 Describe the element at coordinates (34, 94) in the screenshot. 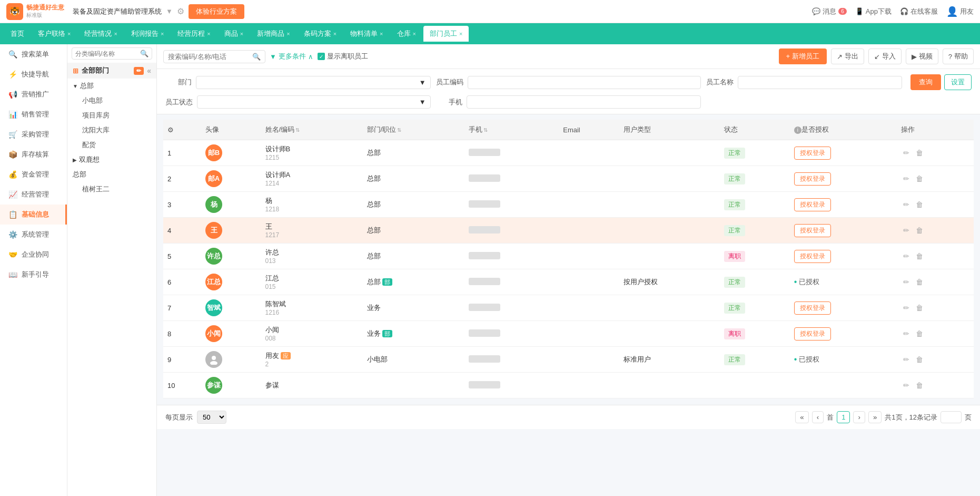

I see `sidebar-item-marketing: 📢 营销推广` at that location.